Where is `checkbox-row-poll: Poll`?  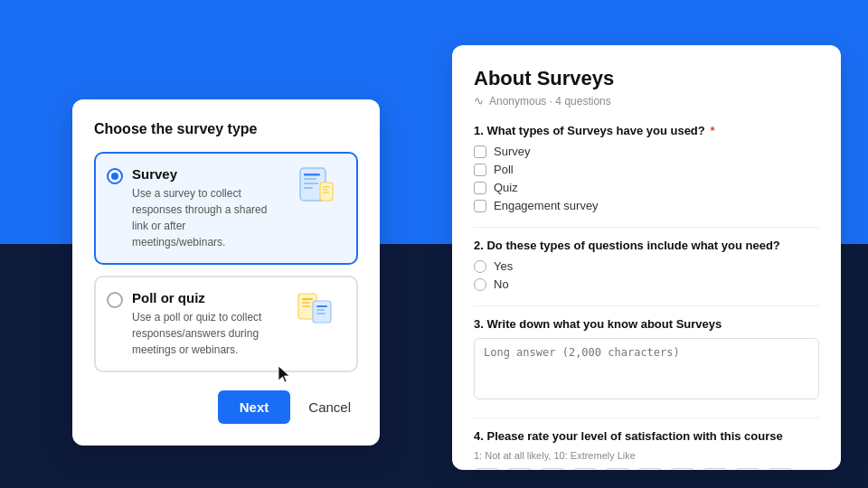 checkbox-row-poll: Poll is located at coordinates (646, 170).